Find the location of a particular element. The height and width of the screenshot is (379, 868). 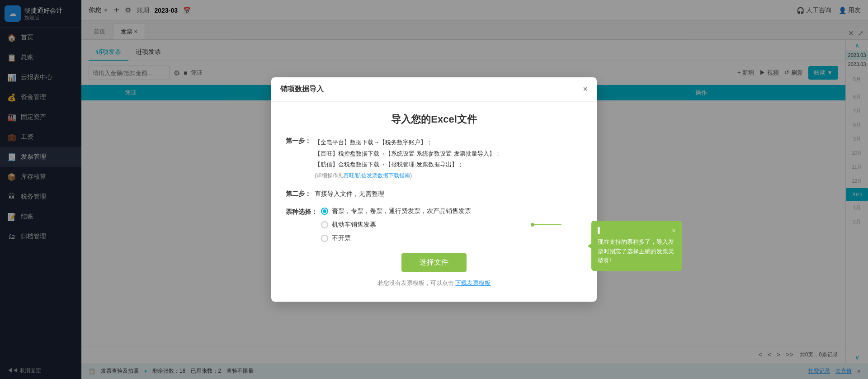

step1-label: 第一步： is located at coordinates (298, 159).